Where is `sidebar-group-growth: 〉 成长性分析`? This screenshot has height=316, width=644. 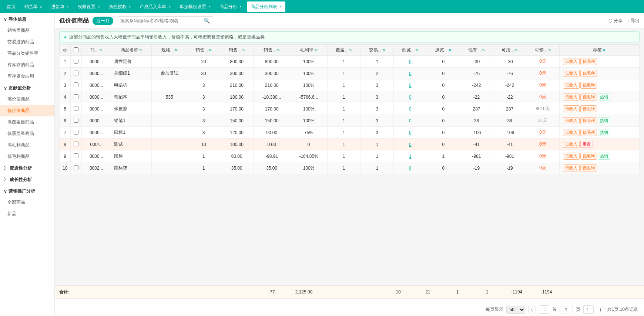 sidebar-group-growth: 〉 成长性分析 is located at coordinates (27, 180).